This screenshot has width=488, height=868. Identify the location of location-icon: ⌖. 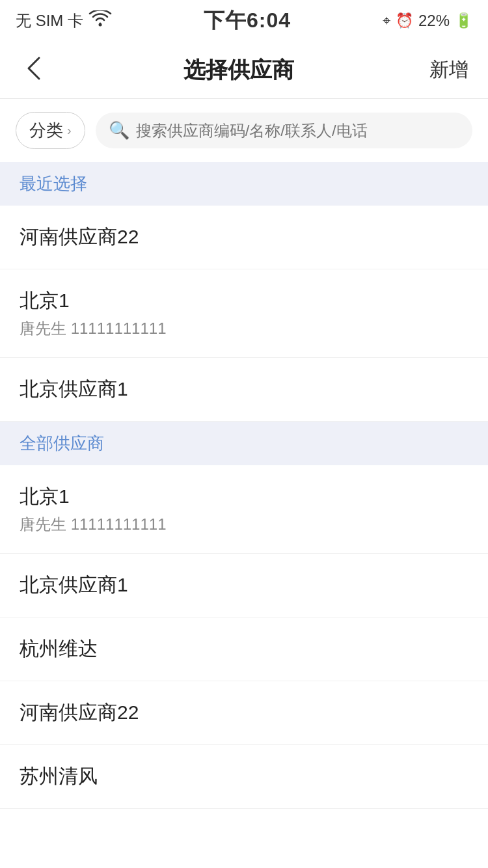
(386, 21).